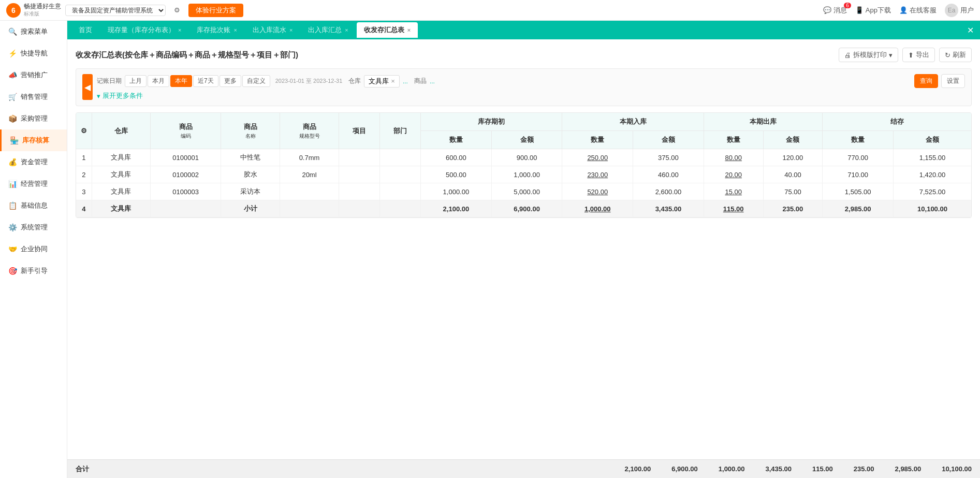  What do you see at coordinates (953, 81) in the screenshot?
I see `settings-button: 设置` at bounding box center [953, 81].